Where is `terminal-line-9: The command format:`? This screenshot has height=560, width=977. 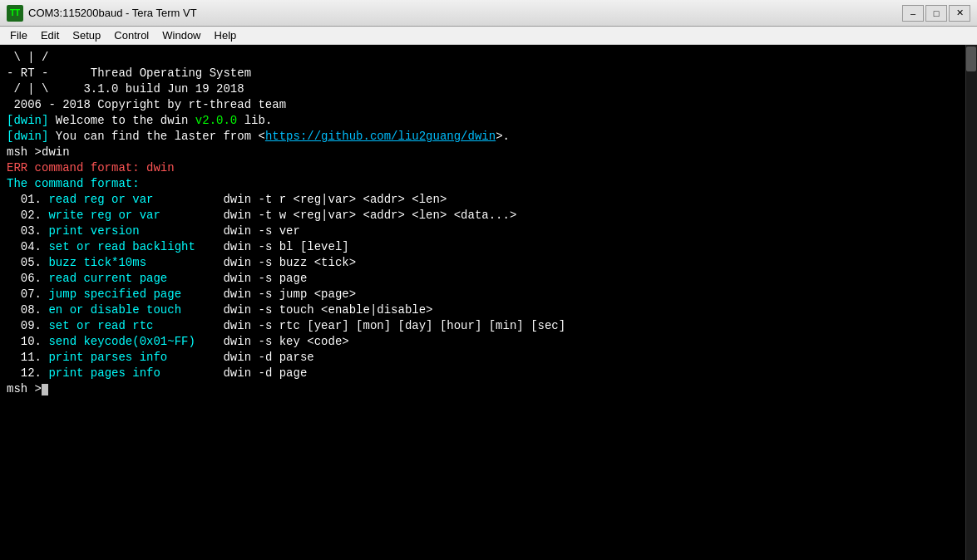 terminal-line-9: The command format: is located at coordinates (489, 184).